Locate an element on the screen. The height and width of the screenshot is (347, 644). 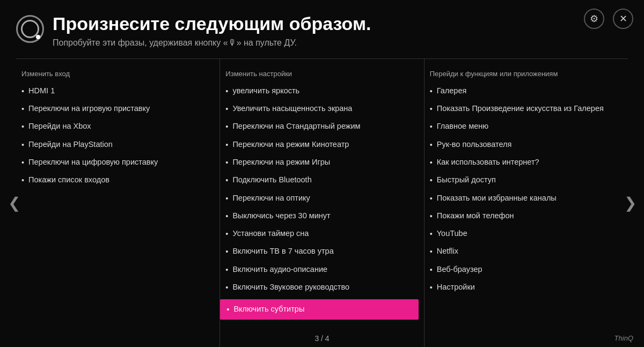
header-text: Произнесите следующим образом. Попробуйт… is located at coordinates (332, 30).